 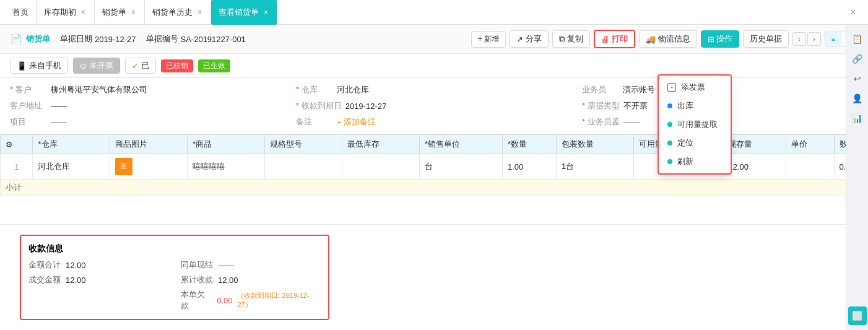 What do you see at coordinates (196, 39) in the screenshot?
I see `doc-number-meta: 单据编号 SA-20191227-001` at bounding box center [196, 39].